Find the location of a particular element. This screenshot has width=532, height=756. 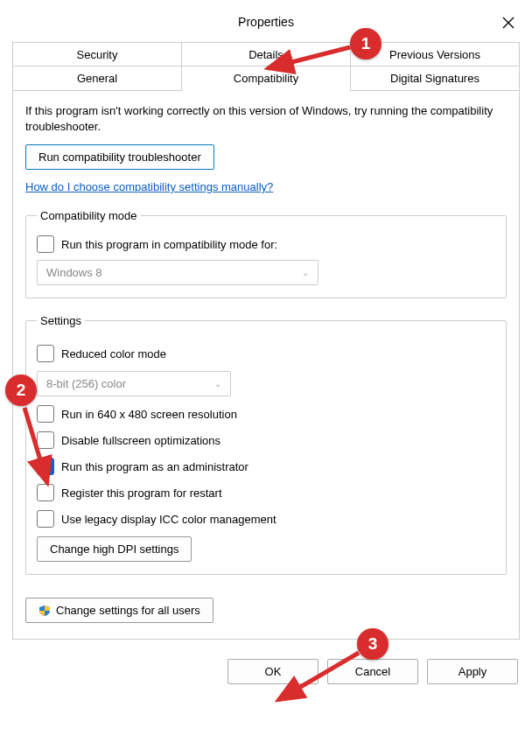

color-mode-select: 8-bit (256) color ⌄ is located at coordinates (134, 383).